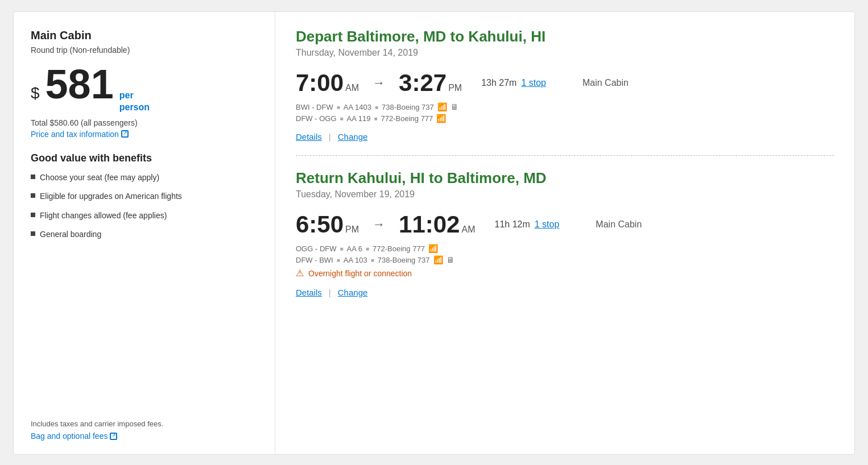 This screenshot has width=868, height=465. What do you see at coordinates (605, 83) in the screenshot?
I see `depart-cabin-label: Main Cabin` at bounding box center [605, 83].